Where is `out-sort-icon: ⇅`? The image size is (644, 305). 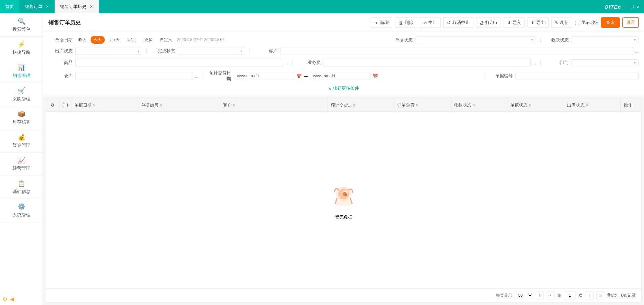 out-sort-icon: ⇅ is located at coordinates (587, 105).